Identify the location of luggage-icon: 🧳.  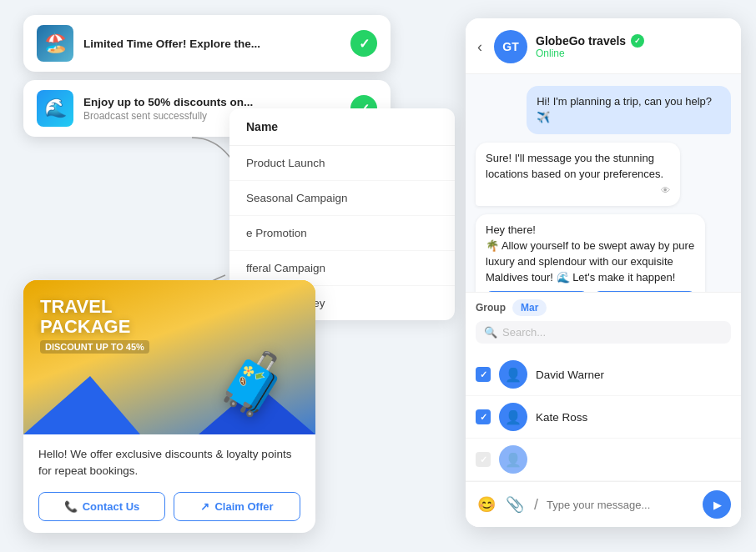
(253, 384).